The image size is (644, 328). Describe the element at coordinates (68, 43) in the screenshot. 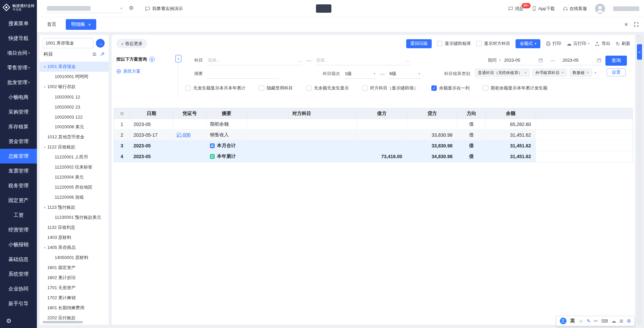

I see `subject-search-input` at that location.